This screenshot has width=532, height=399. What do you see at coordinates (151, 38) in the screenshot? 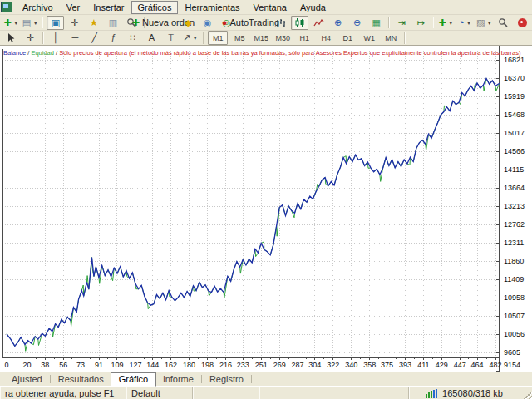
I see `text-button: A` at bounding box center [151, 38].